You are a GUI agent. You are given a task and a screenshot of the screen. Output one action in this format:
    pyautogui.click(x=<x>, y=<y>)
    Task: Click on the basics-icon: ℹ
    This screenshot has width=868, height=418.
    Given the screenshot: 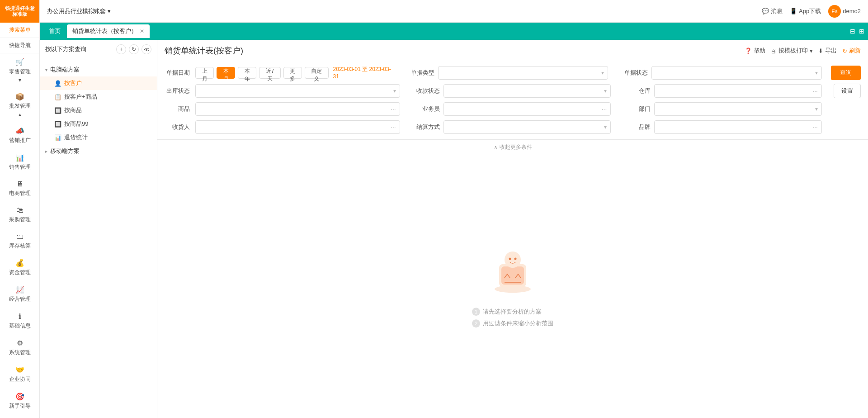 What is the action you would take?
    pyautogui.click(x=20, y=317)
    